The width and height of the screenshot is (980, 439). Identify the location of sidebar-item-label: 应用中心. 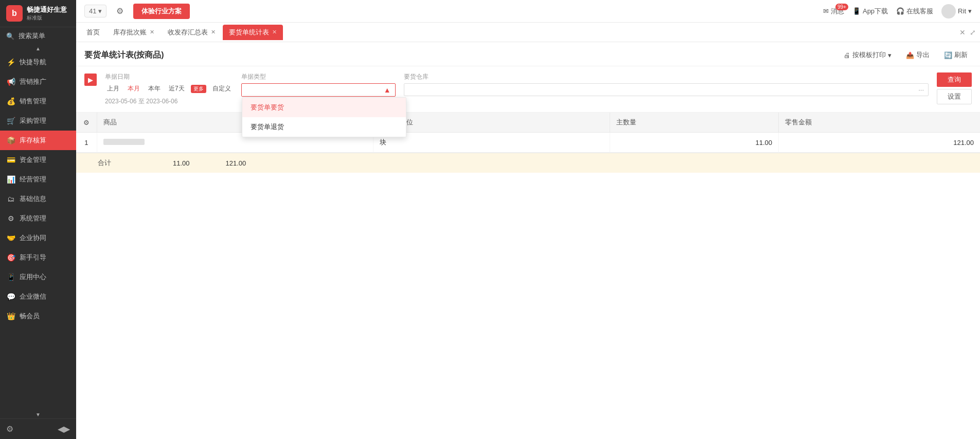
(33, 277).